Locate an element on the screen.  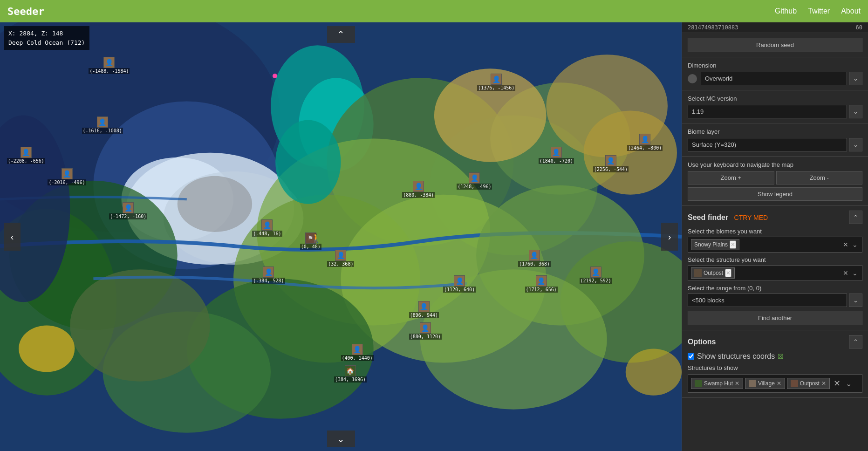
range-select-row: <500 blocks <1000 blocks <2000 blocks ⌄ is located at coordinates (775, 300).